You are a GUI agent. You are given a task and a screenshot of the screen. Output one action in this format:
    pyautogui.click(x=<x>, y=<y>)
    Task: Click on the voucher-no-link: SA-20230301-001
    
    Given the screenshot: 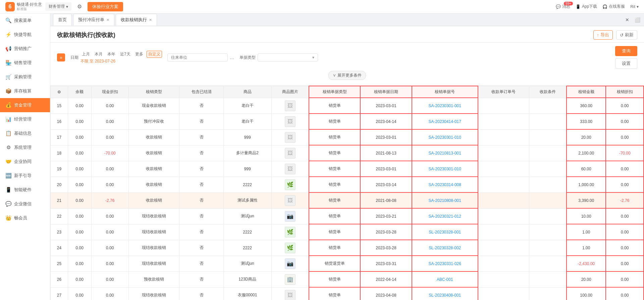 What is the action you would take?
    pyautogui.click(x=445, y=106)
    